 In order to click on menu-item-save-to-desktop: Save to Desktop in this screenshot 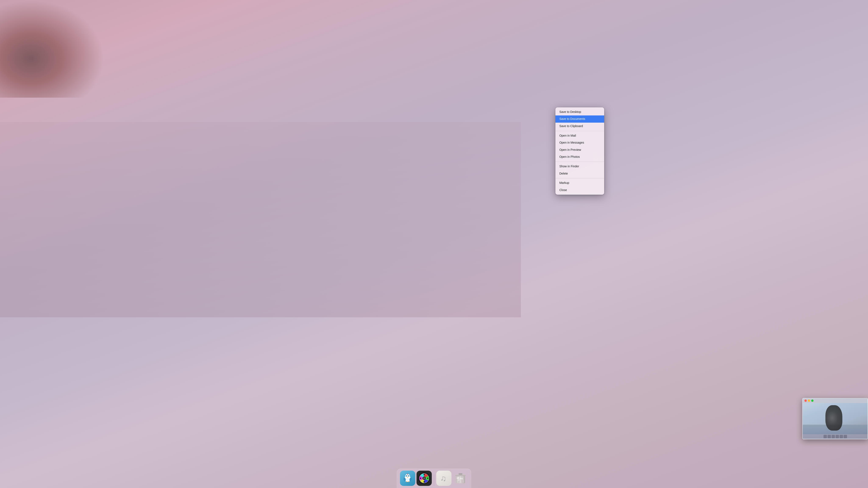, I will do `click(580, 112)`.